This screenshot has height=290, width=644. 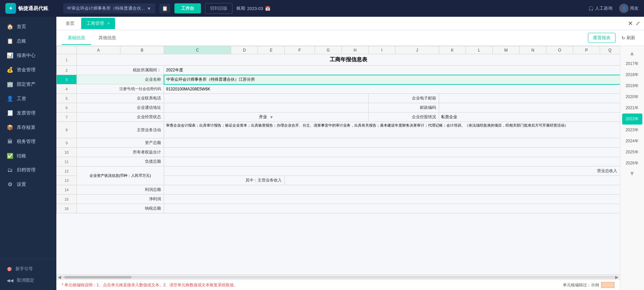 What do you see at coordinates (328, 50) in the screenshot?
I see `col-header-G: G` at bounding box center [328, 50].